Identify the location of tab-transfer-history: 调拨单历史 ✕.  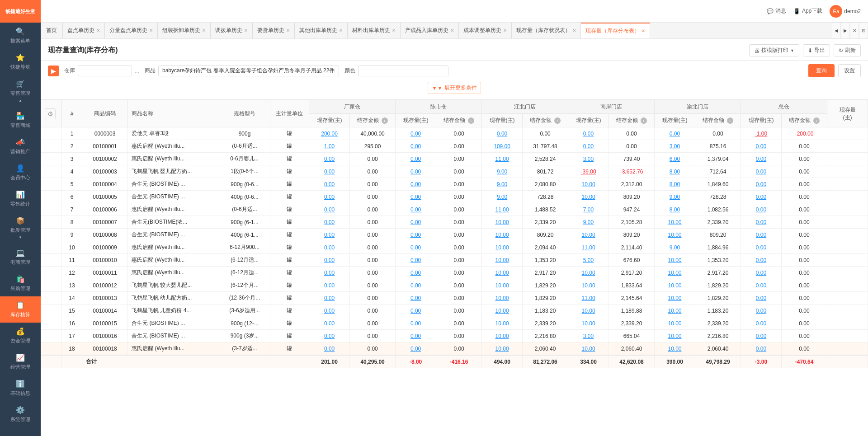
(231, 31).